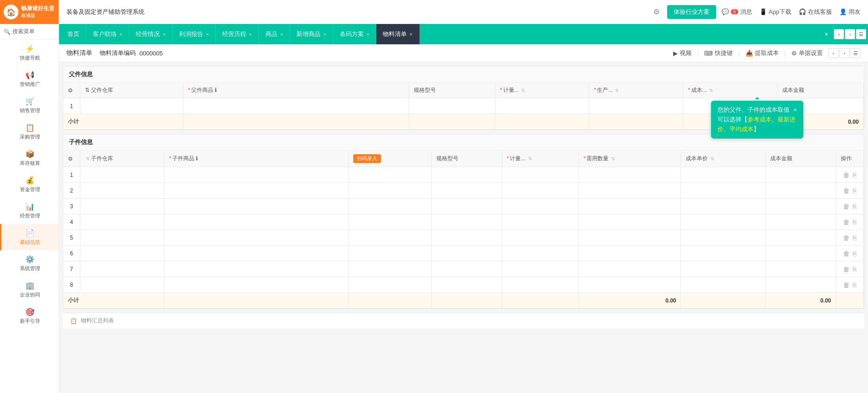 This screenshot has width=868, height=393. I want to click on child-row-1-goods, so click(257, 175).